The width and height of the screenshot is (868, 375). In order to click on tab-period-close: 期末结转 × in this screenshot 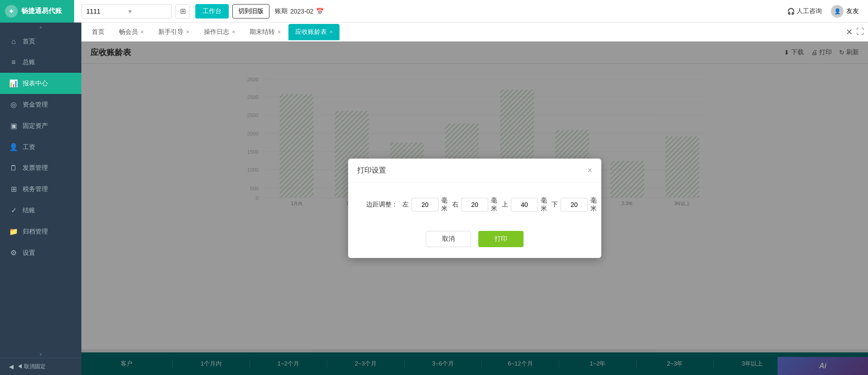, I will do `click(265, 32)`.